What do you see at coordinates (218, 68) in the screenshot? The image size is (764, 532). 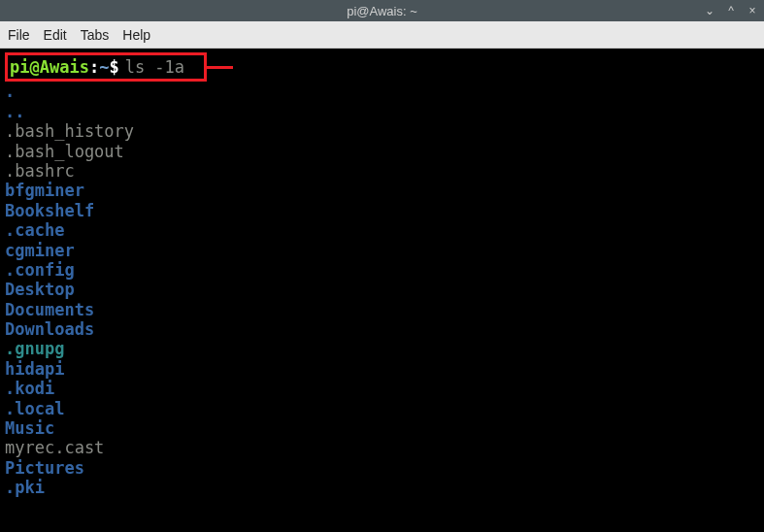 I see `annotation-arrow-icon` at bounding box center [218, 68].